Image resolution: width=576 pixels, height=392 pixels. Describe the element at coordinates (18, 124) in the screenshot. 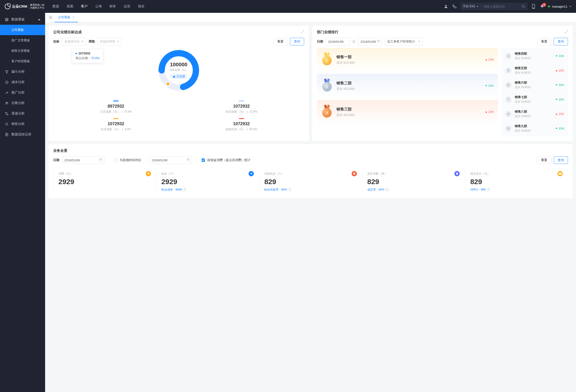

I see `sidebar-item-label: 销售分析` at that location.